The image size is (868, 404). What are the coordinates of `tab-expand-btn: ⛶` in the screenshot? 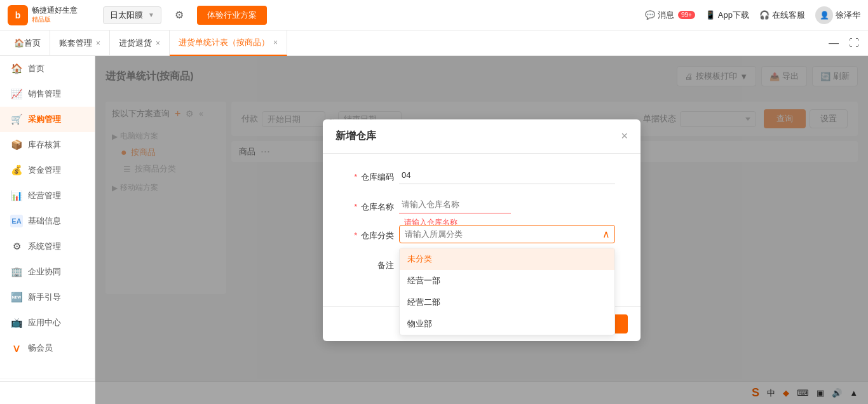 It's located at (854, 43).